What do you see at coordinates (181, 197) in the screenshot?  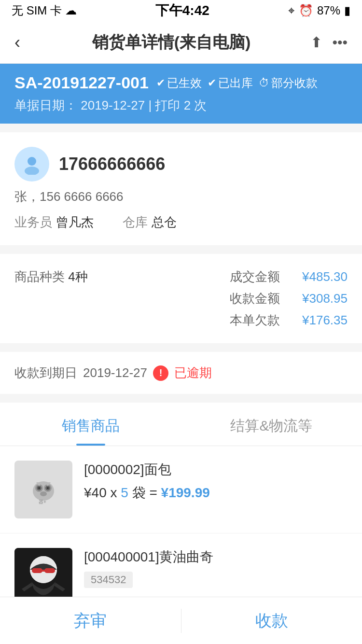 I see `customer-name-phone: 张，156 6666 6666` at bounding box center [181, 197].